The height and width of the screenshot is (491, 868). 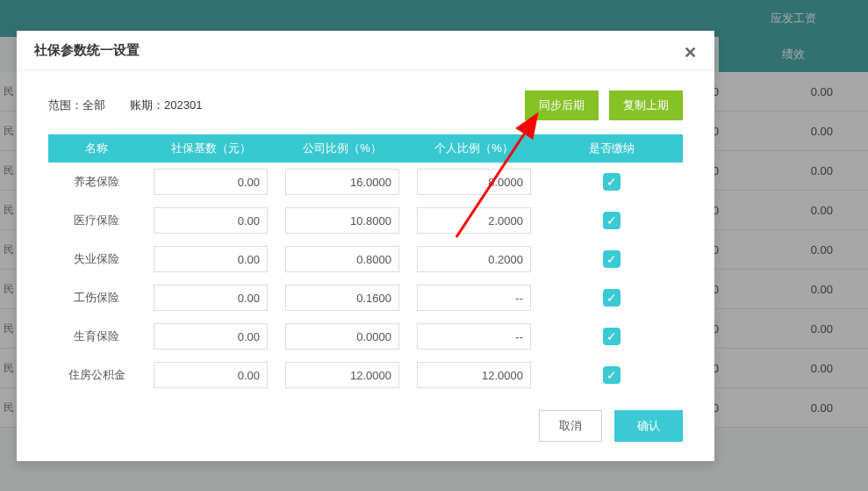 What do you see at coordinates (474, 148) in the screenshot?
I see `th-personal: 个人比例（%）` at bounding box center [474, 148].